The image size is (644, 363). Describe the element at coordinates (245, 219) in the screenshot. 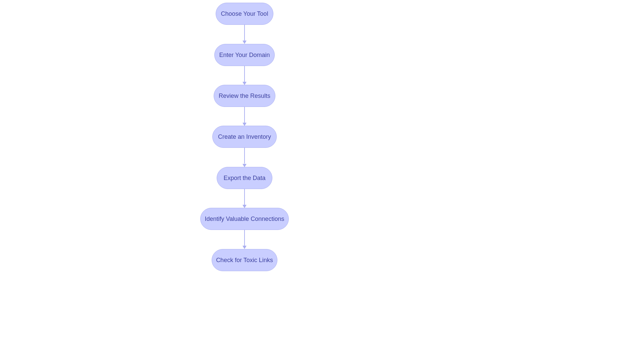

I see `flowchart-node: Identify Valuable Connections` at that location.